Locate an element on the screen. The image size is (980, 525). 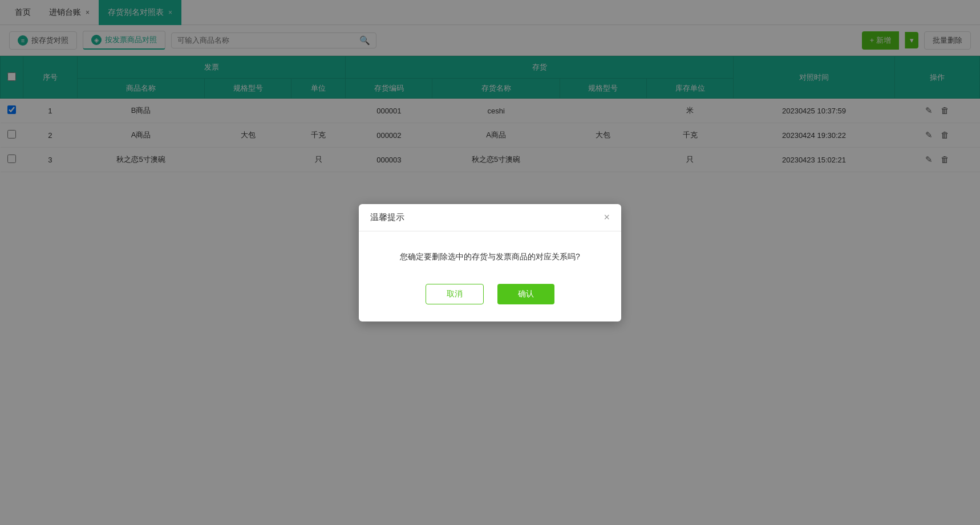
cancel-button: 取消 is located at coordinates (455, 294).